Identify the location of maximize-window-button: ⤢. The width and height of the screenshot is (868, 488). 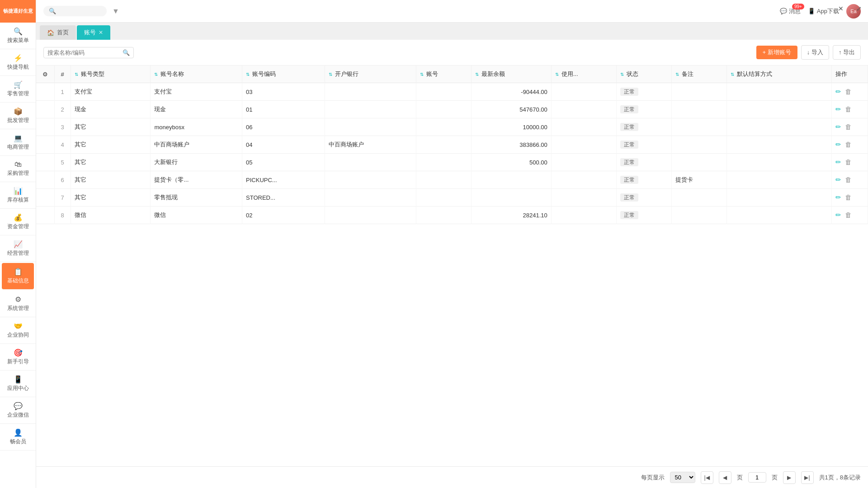
(859, 9).